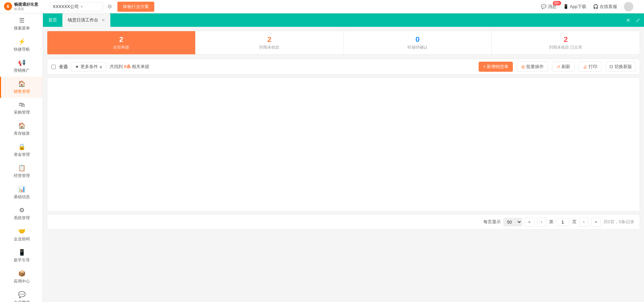 Image resolution: width=644 pixels, height=302 pixels. What do you see at coordinates (22, 239) in the screenshot?
I see `sidebar-label-enterprise: 企业协同` at bounding box center [22, 239].